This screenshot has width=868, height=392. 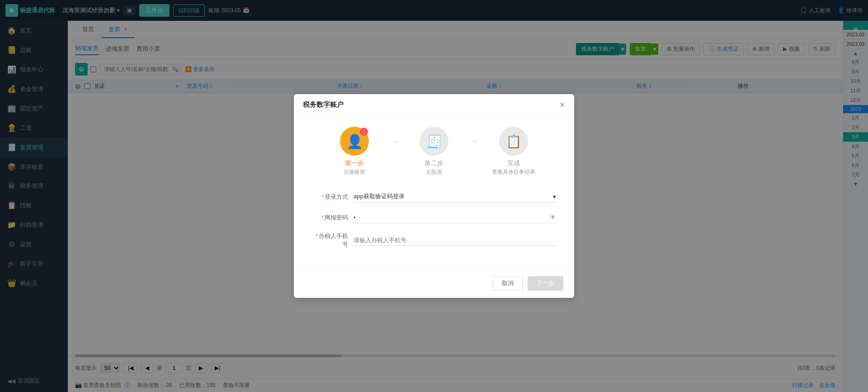 I want to click on step-1-person-icon: 👤, so click(x=354, y=141).